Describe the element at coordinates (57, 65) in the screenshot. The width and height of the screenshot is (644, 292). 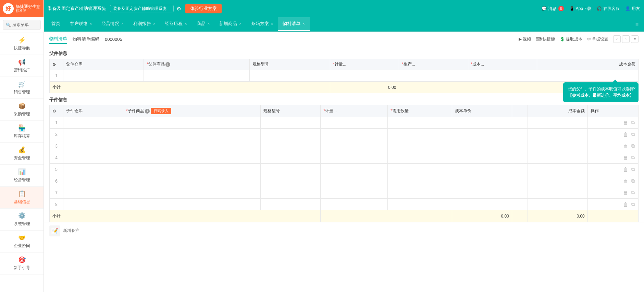
I see `th-settings: ⚙` at that location.